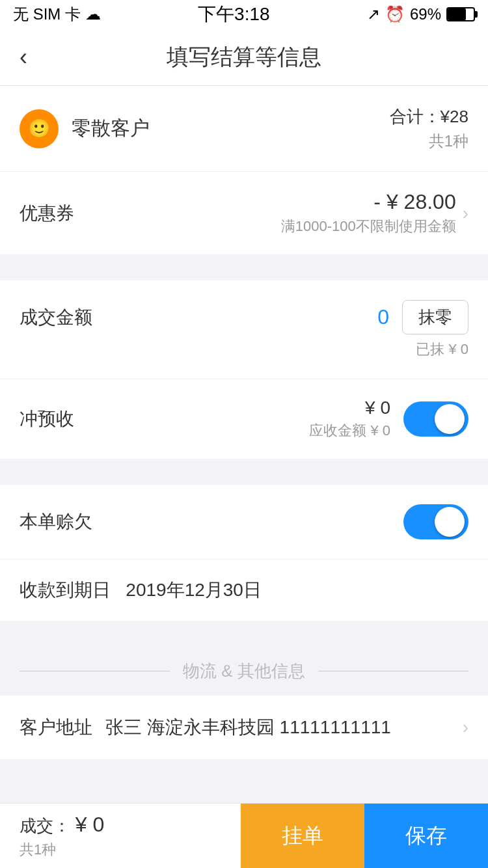 This screenshot has width=488, height=868. I want to click on address-value: 张三 海淀永丰科技园 11111111111, so click(284, 727).